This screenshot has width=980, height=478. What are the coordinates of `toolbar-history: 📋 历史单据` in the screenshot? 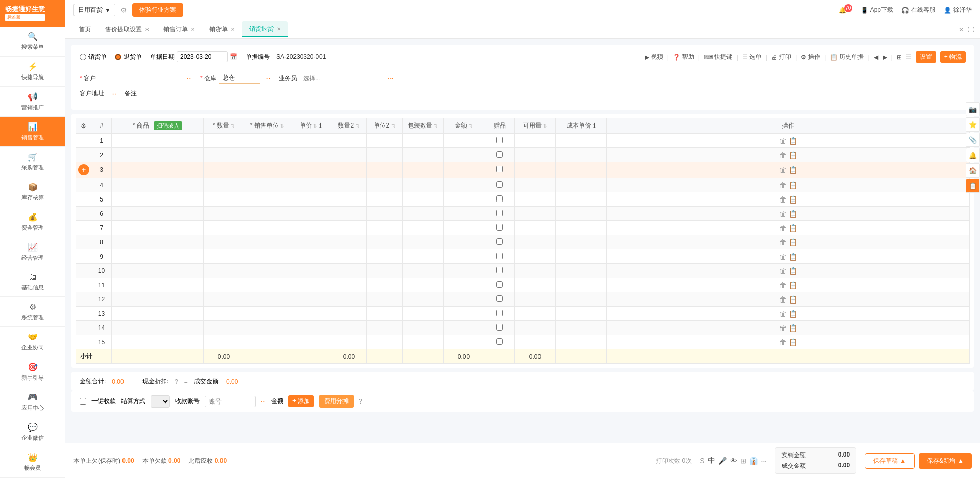 It's located at (847, 57).